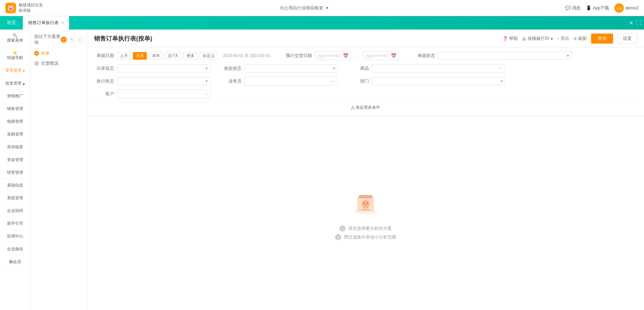 This screenshot has height=310, width=644. What do you see at coordinates (152, 94) in the screenshot?
I see `filter-customer: 客户 ···` at bounding box center [152, 94].